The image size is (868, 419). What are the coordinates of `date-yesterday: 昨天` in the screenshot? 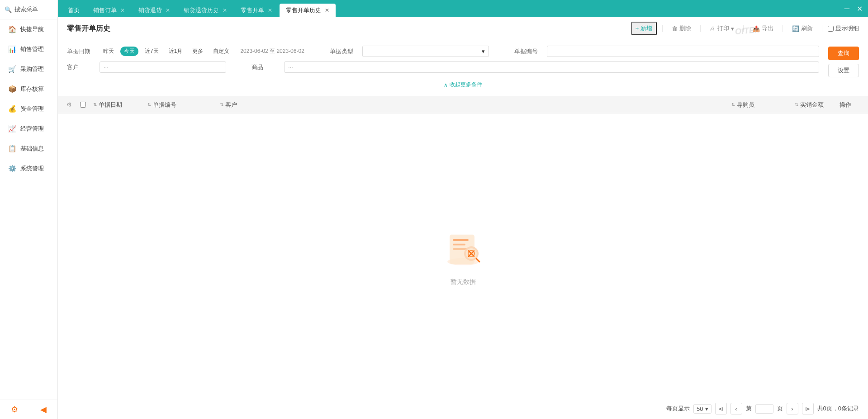 It's located at (109, 52).